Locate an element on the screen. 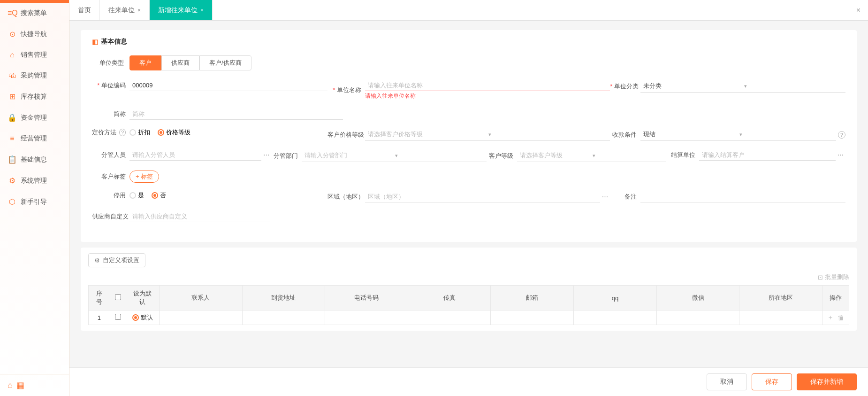 The height and width of the screenshot is (396, 868). settlement-more-button: ··· is located at coordinates (841, 155).